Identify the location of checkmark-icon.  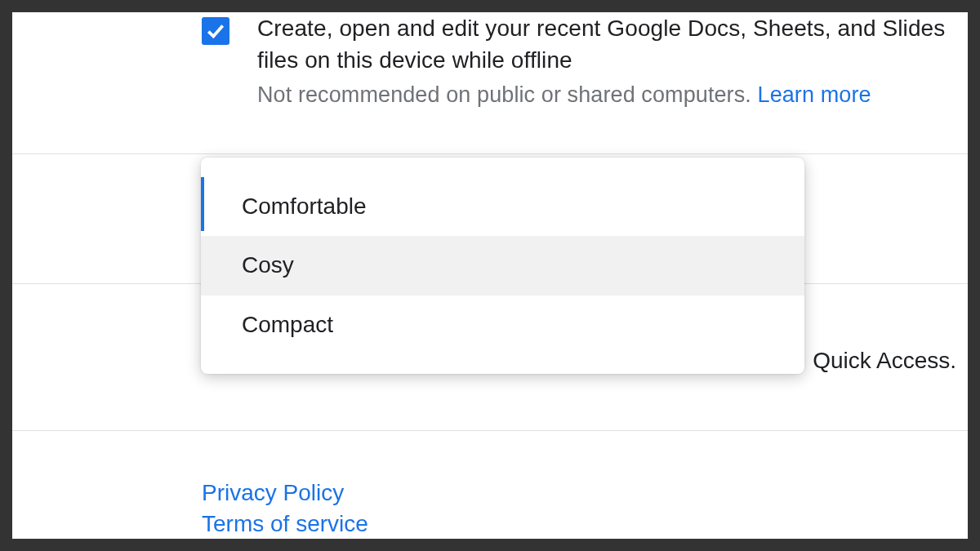
(216, 31).